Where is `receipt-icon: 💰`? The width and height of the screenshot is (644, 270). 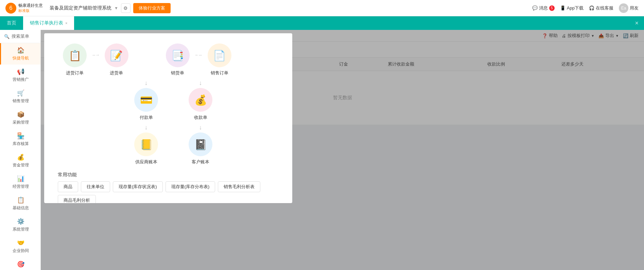
receipt-icon: 💰 is located at coordinates (201, 100).